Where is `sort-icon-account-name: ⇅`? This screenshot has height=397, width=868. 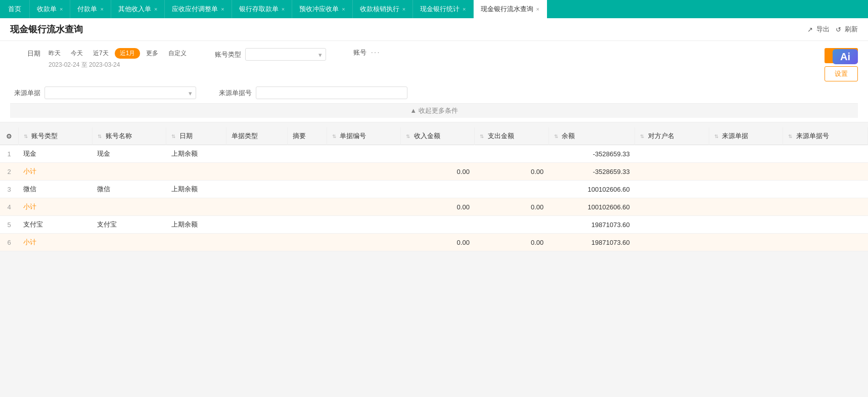 sort-icon-account-name: ⇅ is located at coordinates (100, 137).